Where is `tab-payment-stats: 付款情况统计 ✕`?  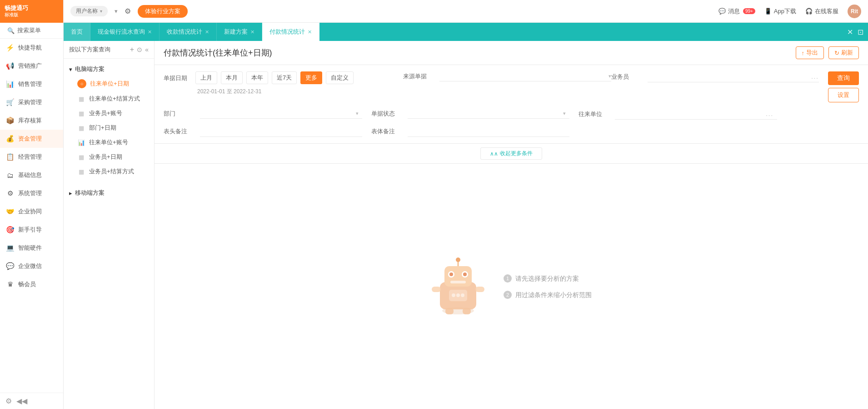 tab-payment-stats: 付款情况统计 ✕ is located at coordinates (291, 32).